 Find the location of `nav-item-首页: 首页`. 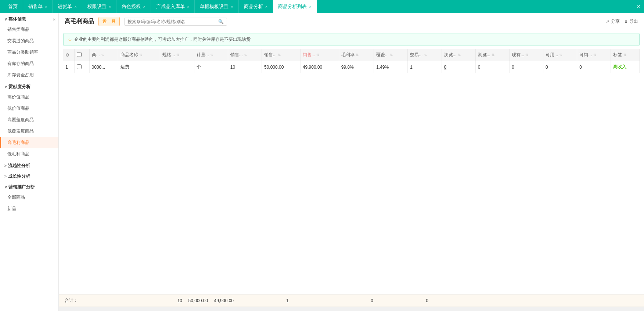

nav-item-首页: 首页 is located at coordinates (13, 7).